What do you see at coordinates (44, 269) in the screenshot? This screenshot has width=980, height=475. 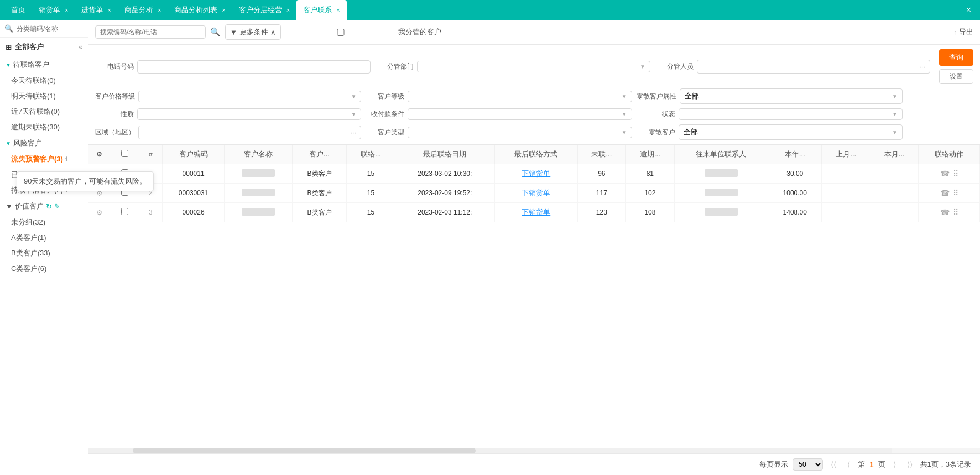 I see `sidebar-item-c-class: C类客户(6)` at bounding box center [44, 269].